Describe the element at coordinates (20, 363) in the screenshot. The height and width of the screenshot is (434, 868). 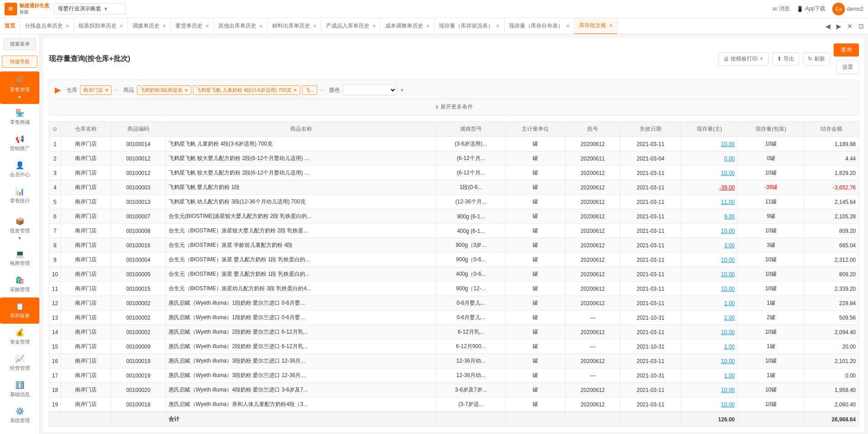
I see `sidebar-item-operation: 📈 经营管理` at that location.